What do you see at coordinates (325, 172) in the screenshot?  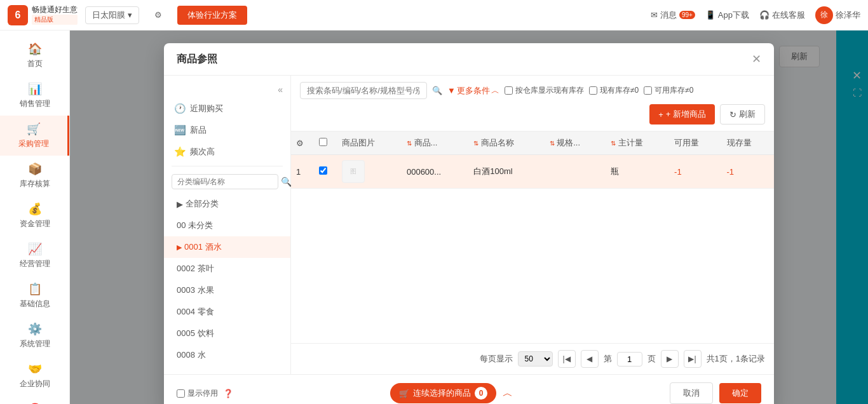 I see `row-checkbox-cell` at bounding box center [325, 172].